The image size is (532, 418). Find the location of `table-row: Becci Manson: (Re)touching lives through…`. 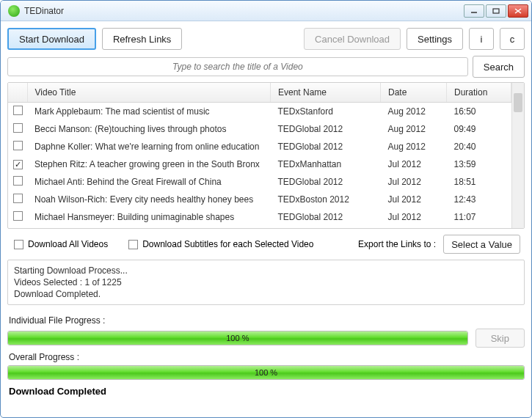

table-row: Becci Manson: (Re)touching lives through… is located at coordinates (260, 129).